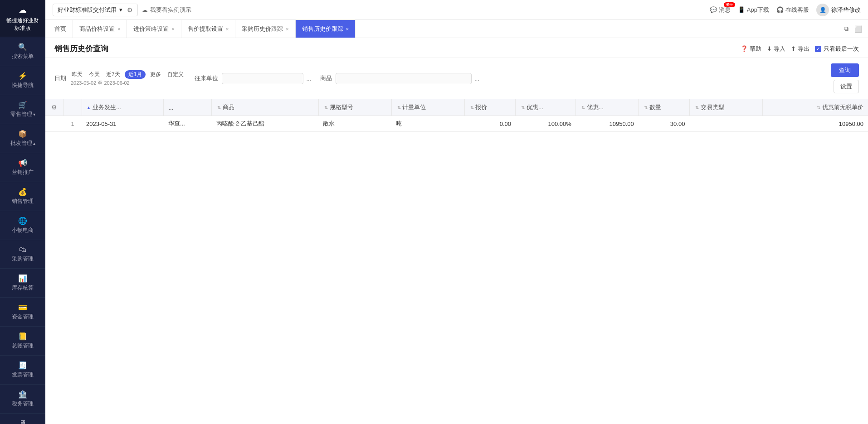  Describe the element at coordinates (490, 108) in the screenshot. I see `col-quoted-price: ⇅ 报价` at that location.